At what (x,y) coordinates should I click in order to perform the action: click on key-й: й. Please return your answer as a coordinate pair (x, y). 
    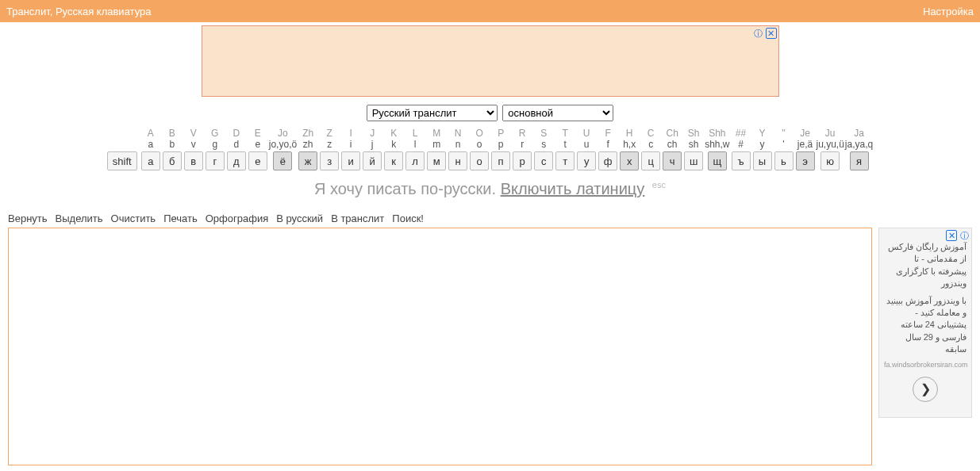
    Looking at the image, I should click on (372, 161).